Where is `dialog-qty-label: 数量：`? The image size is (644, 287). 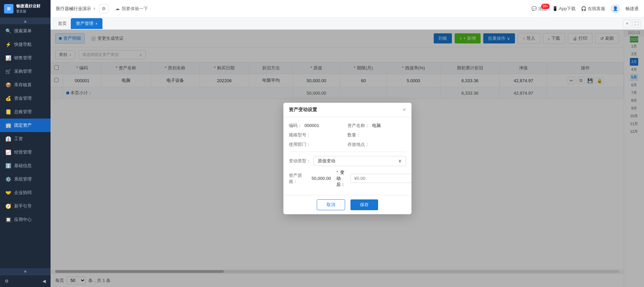 dialog-qty-label: 数量： is located at coordinates (354, 135).